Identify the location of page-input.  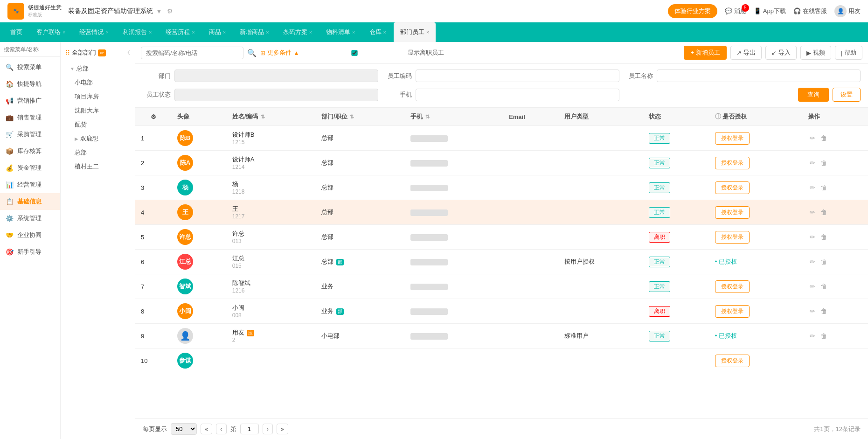
(250, 429).